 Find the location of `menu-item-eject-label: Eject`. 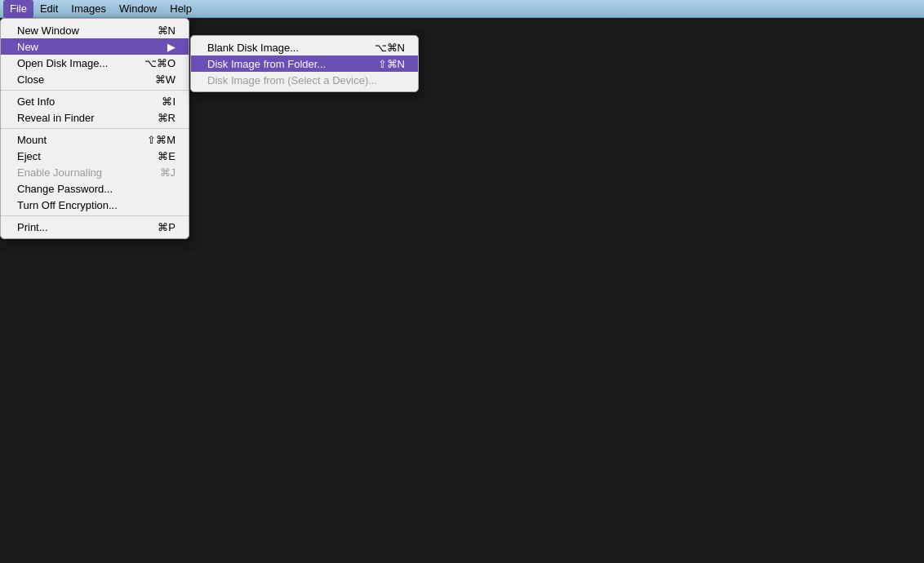

menu-item-eject-label: Eject is located at coordinates (29, 157).